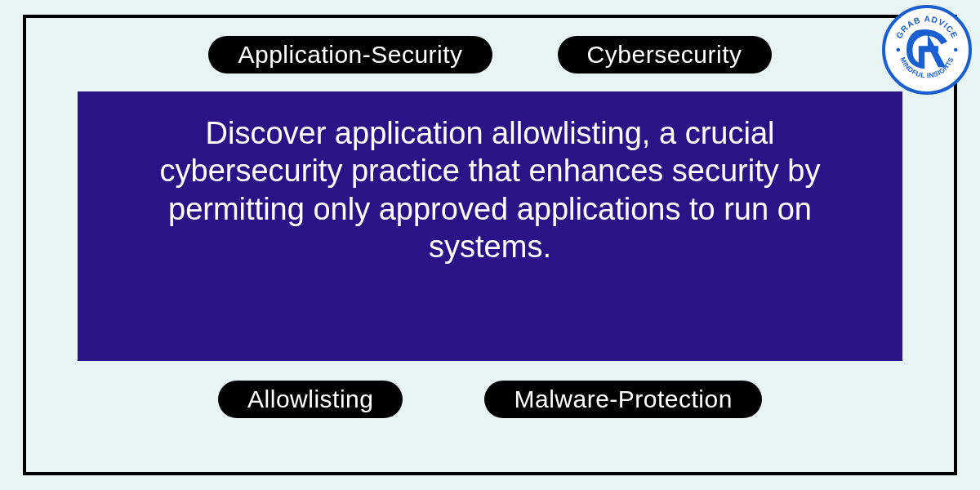 The width and height of the screenshot is (980, 490). What do you see at coordinates (490, 55) in the screenshot?
I see `top-tags-row: Application-Security Cybersecurity` at bounding box center [490, 55].